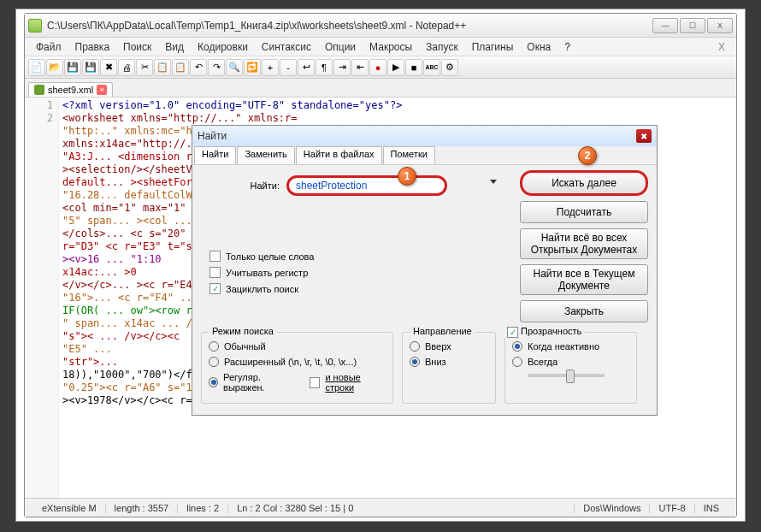 The image size is (761, 532). I want to click on dialog-close-icon: ✖, so click(644, 136).